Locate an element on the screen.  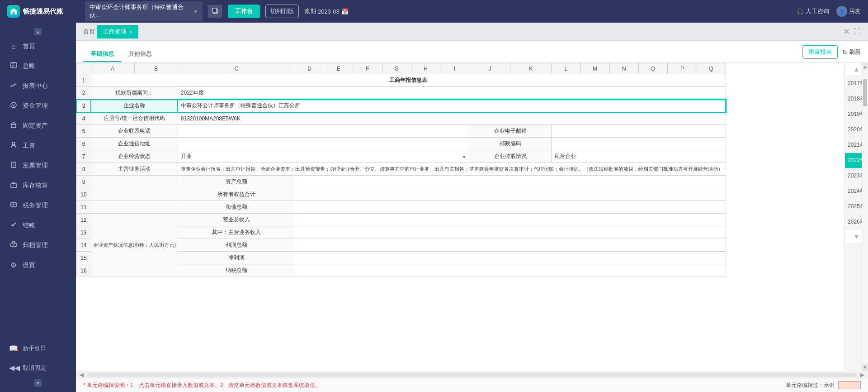
cell-9-value is located at coordinates (510, 182).